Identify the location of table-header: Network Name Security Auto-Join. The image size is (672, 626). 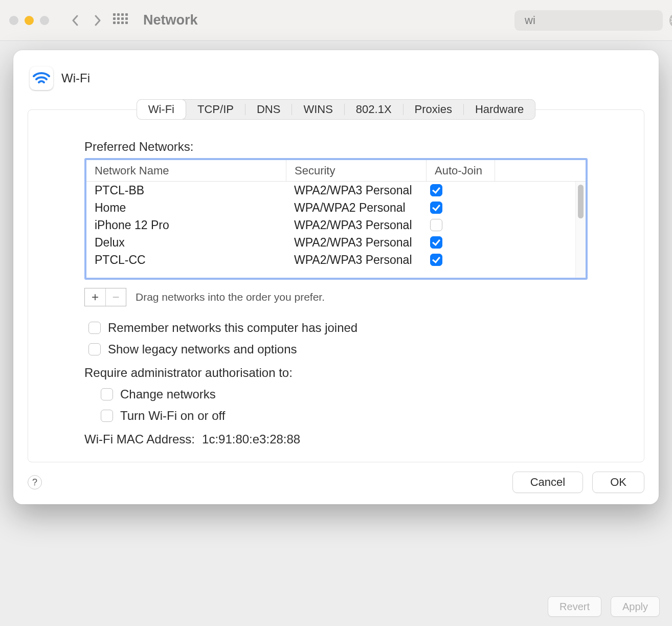
(336, 171).